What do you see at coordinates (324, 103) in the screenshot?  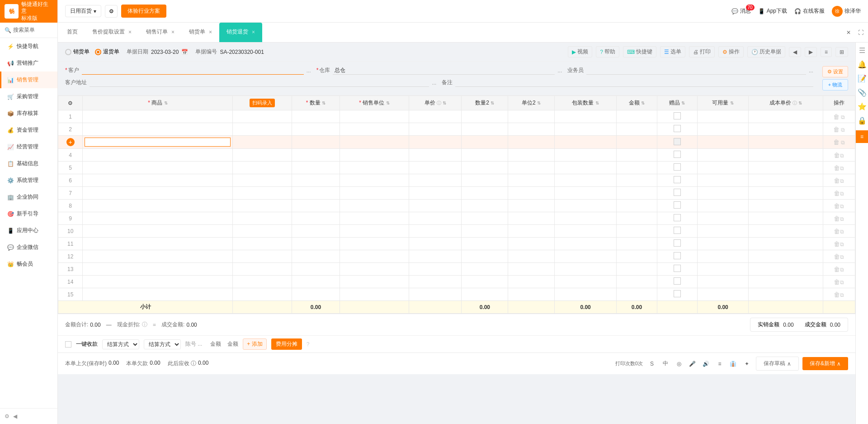 I see `sort-qty-icon: ⇅` at bounding box center [324, 103].